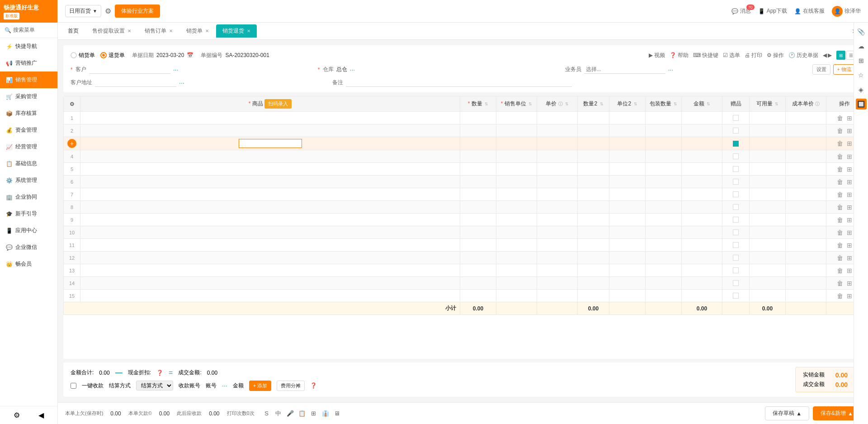 This screenshot has height=424, width=868. I want to click on history-btn: 🕐 历史单据, so click(803, 55).